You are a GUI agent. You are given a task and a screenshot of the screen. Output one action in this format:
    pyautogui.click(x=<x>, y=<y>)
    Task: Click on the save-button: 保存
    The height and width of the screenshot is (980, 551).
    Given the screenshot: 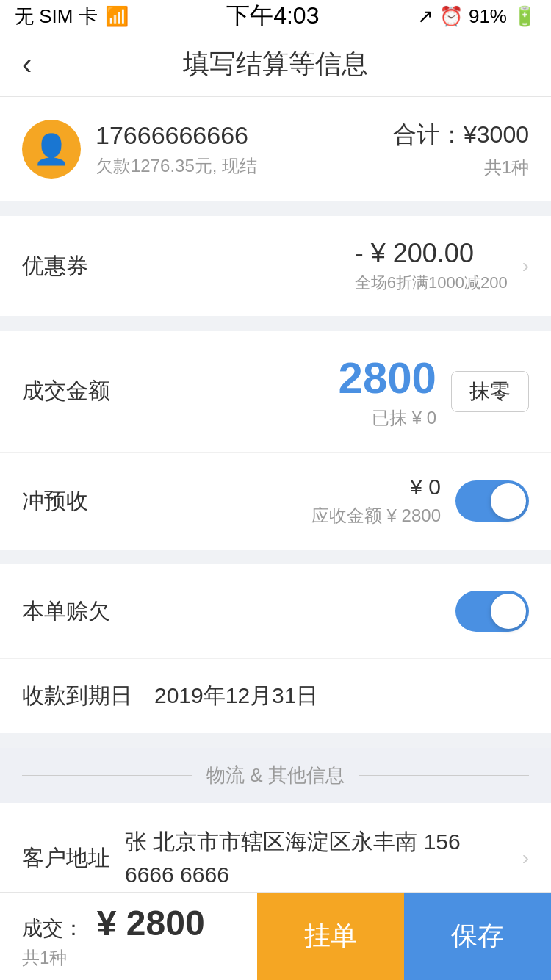 What is the action you would take?
    pyautogui.click(x=478, y=937)
    